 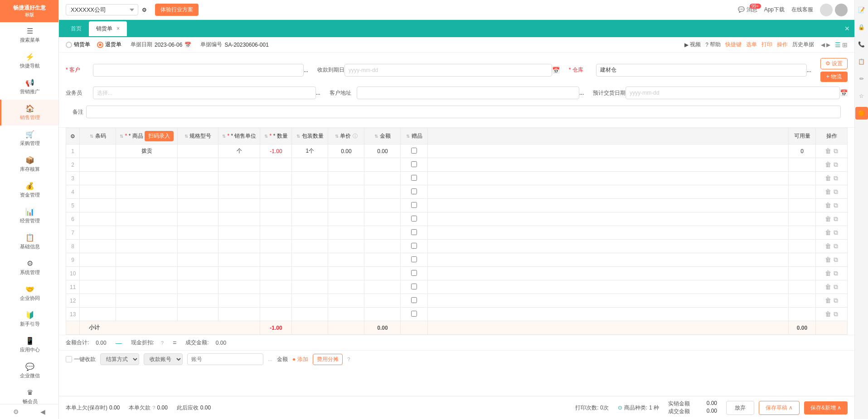 What do you see at coordinates (383, 151) in the screenshot?
I see `row-amount: 0.00` at bounding box center [383, 151].